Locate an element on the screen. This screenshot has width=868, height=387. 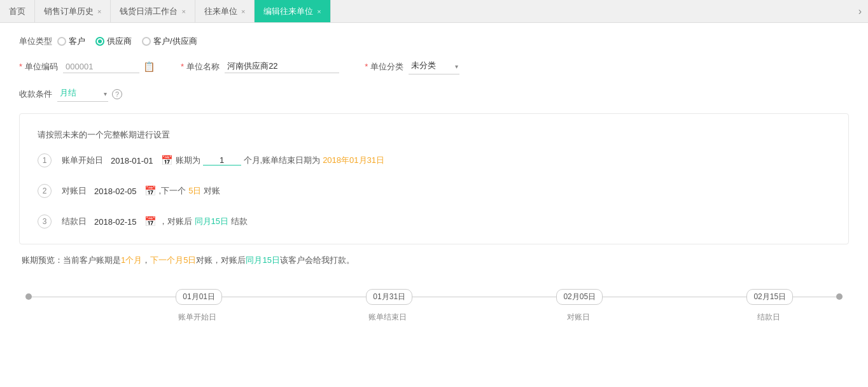
name-field-wrap: * 单位名称 is located at coordinates (260, 67).